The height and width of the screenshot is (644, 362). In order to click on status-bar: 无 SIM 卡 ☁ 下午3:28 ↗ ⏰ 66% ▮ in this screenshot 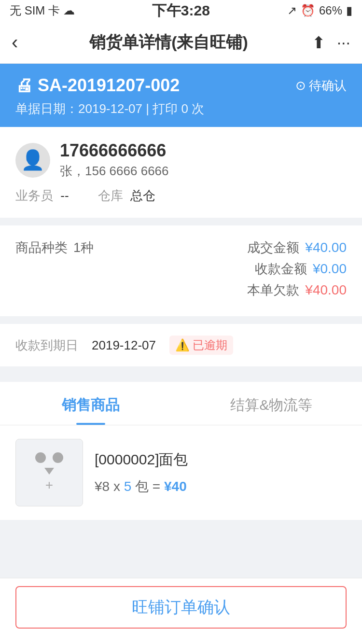, I will do `click(181, 11)`.